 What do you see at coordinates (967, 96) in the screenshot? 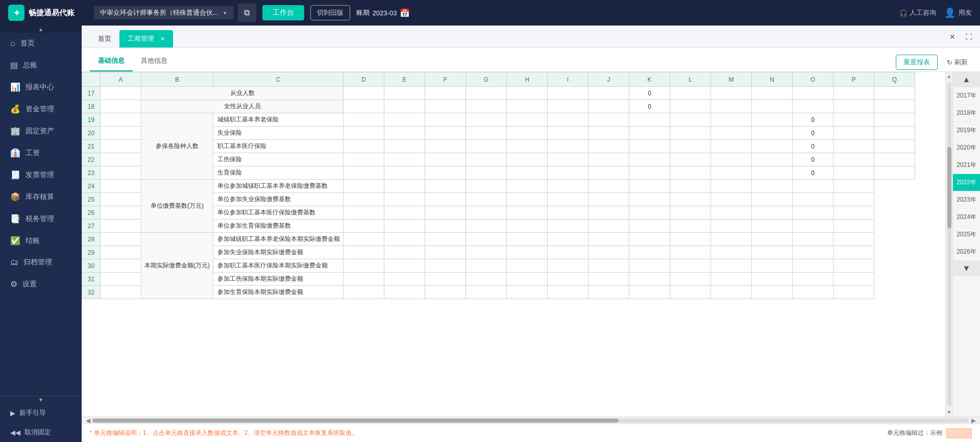
I see `year-item-2017: 2017年` at bounding box center [967, 96].